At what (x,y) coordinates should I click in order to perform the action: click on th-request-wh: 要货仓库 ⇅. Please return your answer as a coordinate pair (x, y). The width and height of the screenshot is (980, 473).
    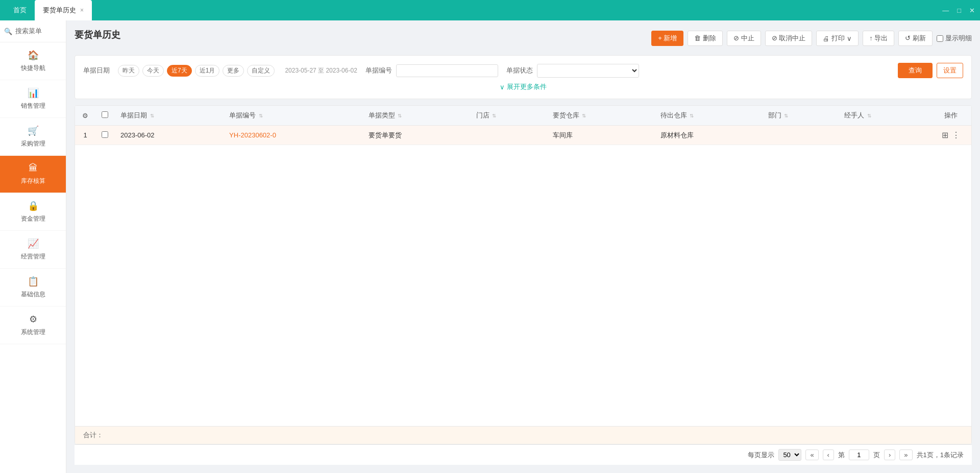
    Looking at the image, I should click on (600, 115).